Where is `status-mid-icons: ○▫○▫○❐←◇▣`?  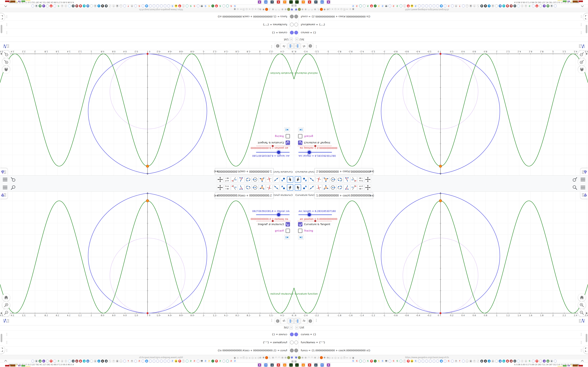
status-mid-icons: ○▫○▫○❐←◇▣ is located at coordinates (246, 358).